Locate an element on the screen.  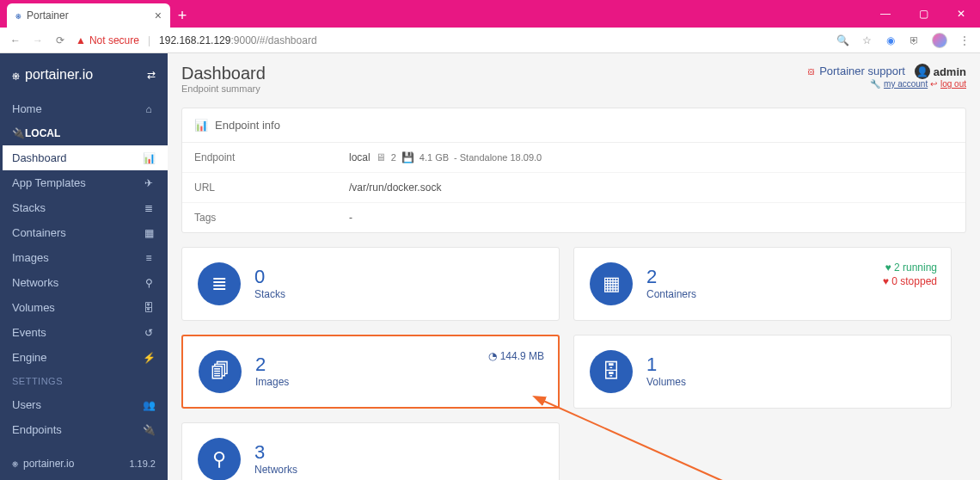
networks-label: Networks is located at coordinates (276, 470).